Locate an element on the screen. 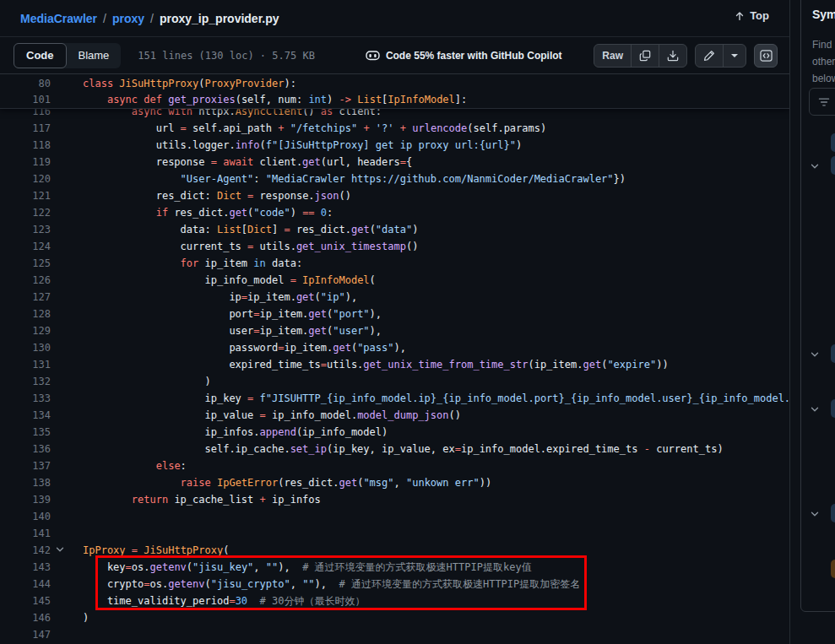 The width and height of the screenshot is (835, 644). collapse-chevron-icon is located at coordinates (60, 549).